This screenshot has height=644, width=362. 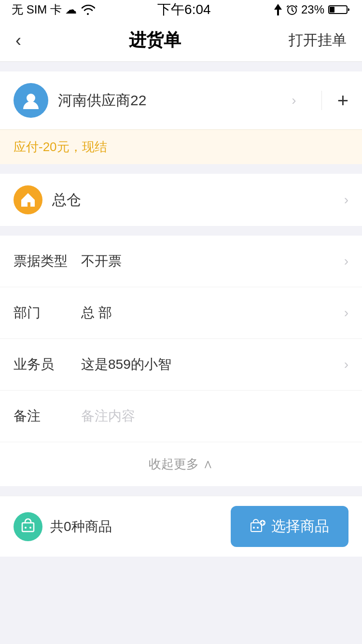 I want to click on remark-row: 备注 备注内容, so click(x=181, y=416).